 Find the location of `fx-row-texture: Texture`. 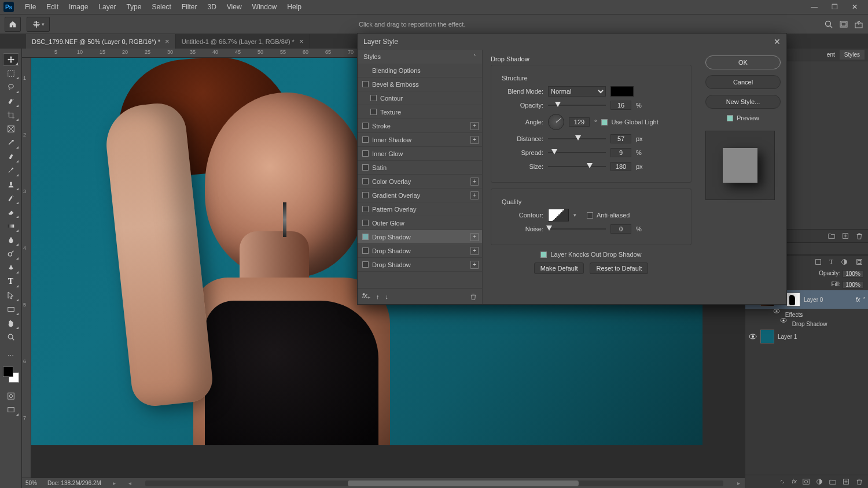

fx-row-texture: Texture is located at coordinates (420, 112).